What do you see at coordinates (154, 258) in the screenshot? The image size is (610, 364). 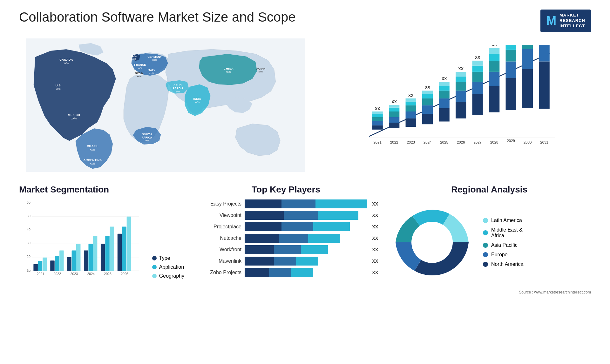 I see `type-dot` at bounding box center [154, 258].